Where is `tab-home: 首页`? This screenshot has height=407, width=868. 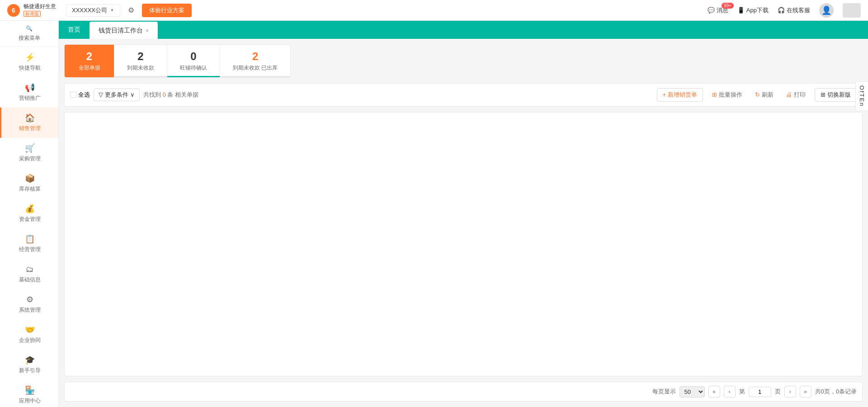
tab-home: 首页 is located at coordinates (74, 30).